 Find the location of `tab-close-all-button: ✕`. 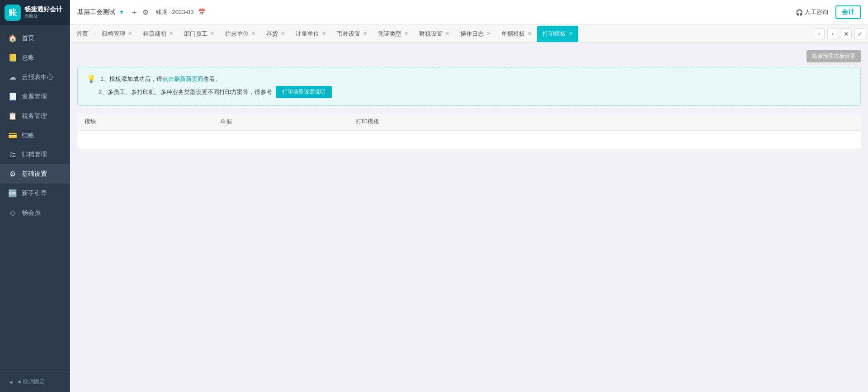

tab-close-all-button: ✕ is located at coordinates (846, 34).